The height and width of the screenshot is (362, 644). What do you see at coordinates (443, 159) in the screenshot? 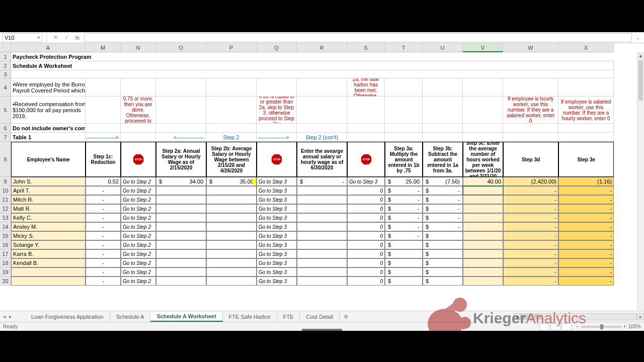
I see `col-hdr-step3b: Step 3b: Subtract the amount entered in …` at bounding box center [443, 159].